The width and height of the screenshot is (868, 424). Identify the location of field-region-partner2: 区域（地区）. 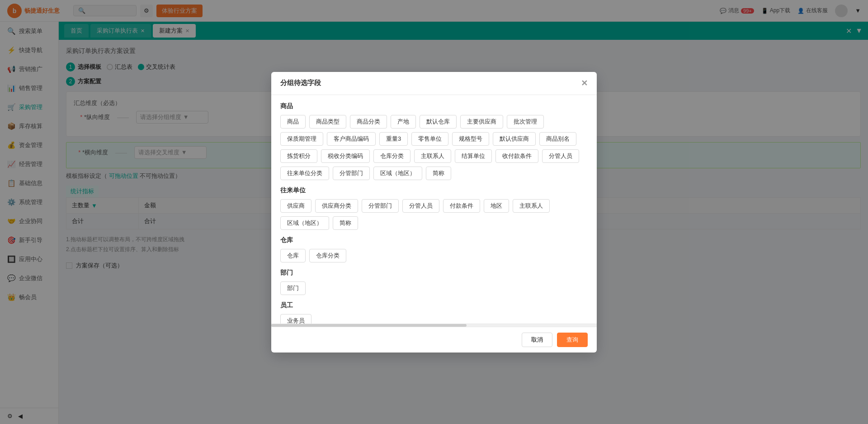
(305, 223).